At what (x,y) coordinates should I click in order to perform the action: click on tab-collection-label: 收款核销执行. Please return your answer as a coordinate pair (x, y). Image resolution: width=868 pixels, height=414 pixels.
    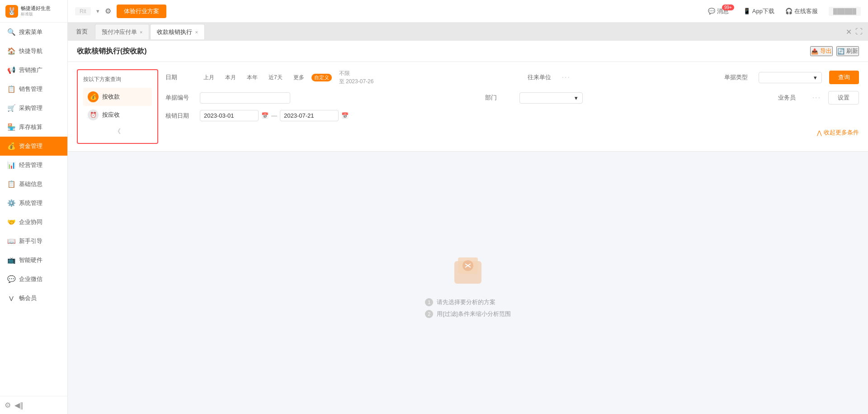
    Looking at the image, I should click on (175, 32).